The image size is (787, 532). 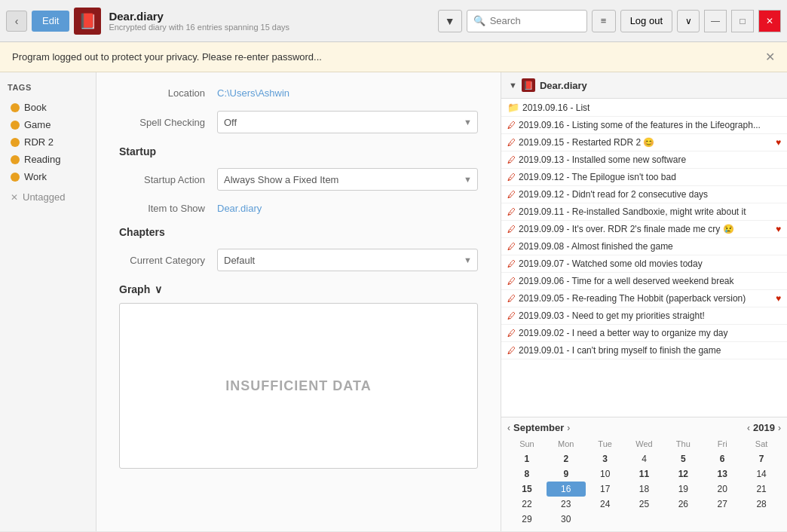 I want to click on list-item: 🖊2019.09.15 - Restarted RDR 2 😊♥, so click(x=644, y=143).